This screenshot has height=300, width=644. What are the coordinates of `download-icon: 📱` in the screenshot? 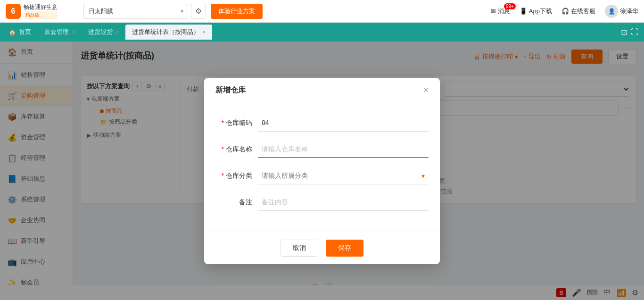 It's located at (523, 11).